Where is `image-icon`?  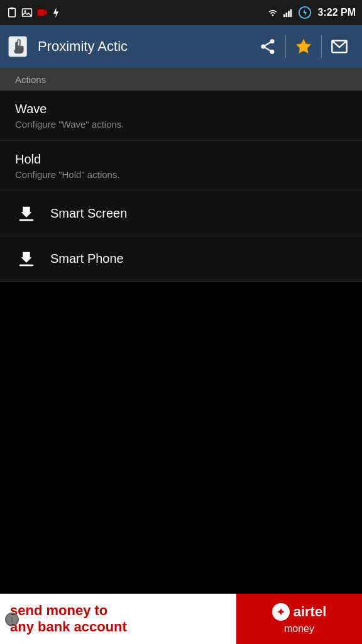
image-icon is located at coordinates (27, 13).